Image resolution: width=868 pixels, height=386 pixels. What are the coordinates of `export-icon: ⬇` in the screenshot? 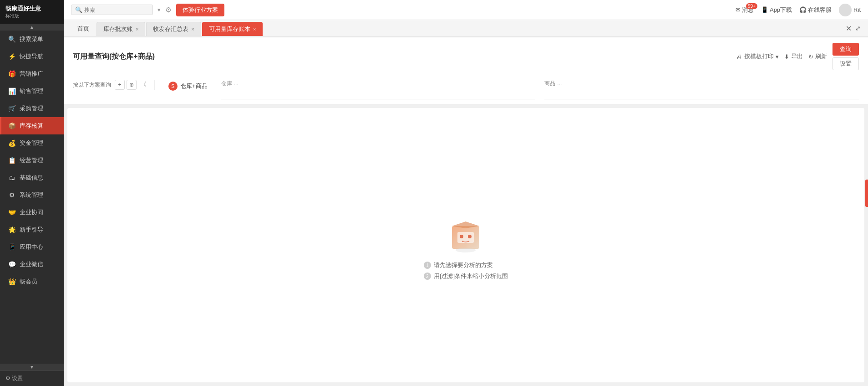 It's located at (787, 57).